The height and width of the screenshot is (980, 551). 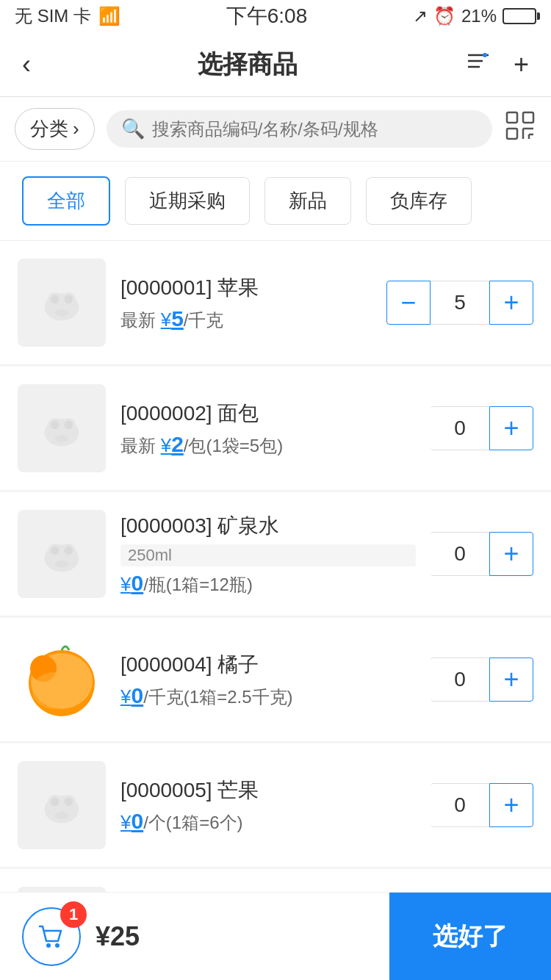 I want to click on search-icon: 🔍, so click(x=133, y=129).